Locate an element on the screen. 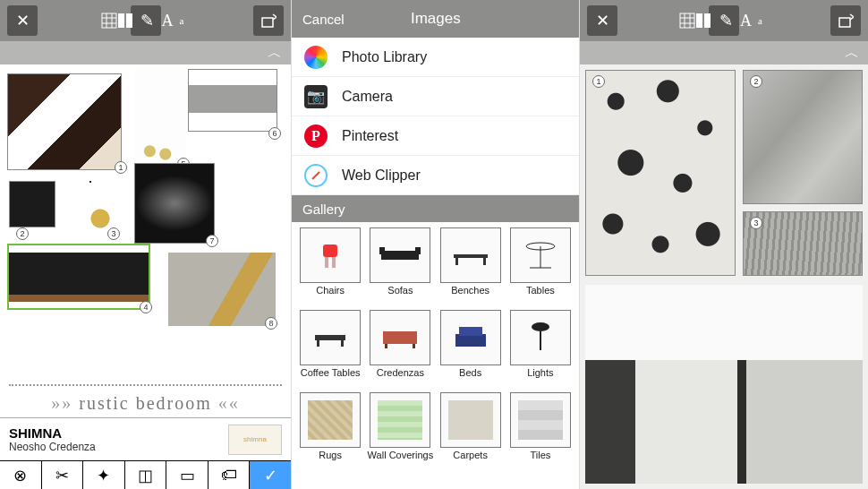 The height and width of the screenshot is (489, 868). pinterest-icon: P is located at coordinates (316, 136).